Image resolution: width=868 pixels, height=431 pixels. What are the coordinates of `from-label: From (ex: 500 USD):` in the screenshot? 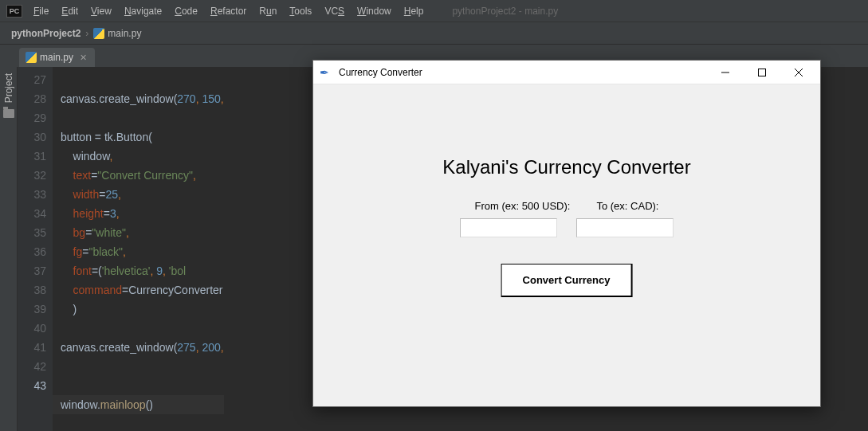 It's located at (523, 206).